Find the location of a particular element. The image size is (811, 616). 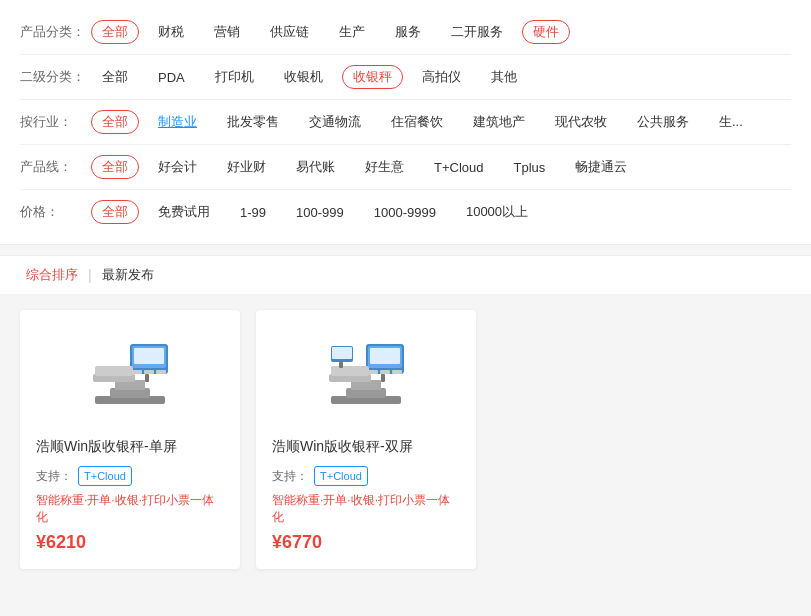

category-row: 产品分类： 全部 财税 营销 供应链 生产 服务 二开服务 硬件 is located at coordinates (406, 32).